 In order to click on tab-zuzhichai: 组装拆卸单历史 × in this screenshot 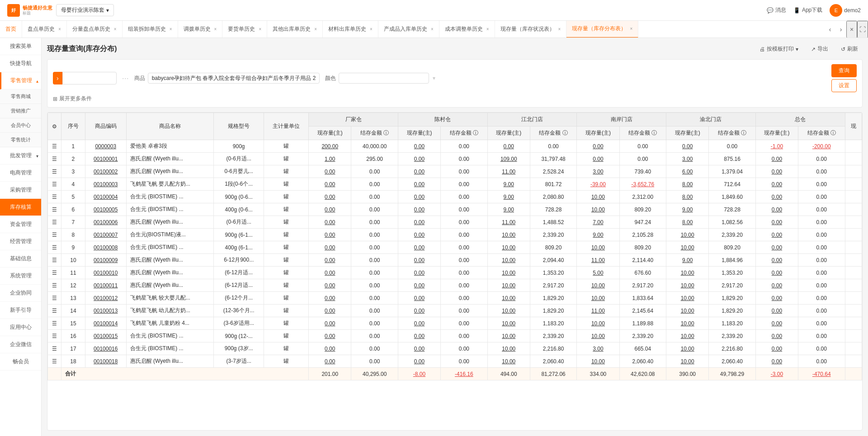, I will do `click(150, 29)`.